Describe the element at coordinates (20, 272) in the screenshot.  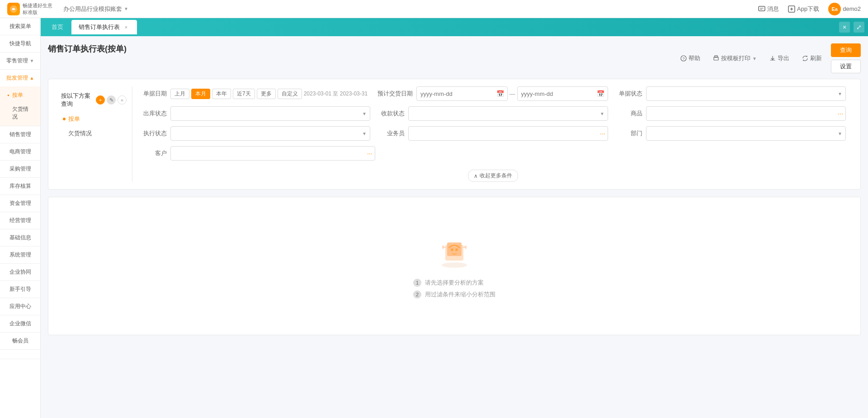
I see `sidebar-item-system: 企业协同` at that location.